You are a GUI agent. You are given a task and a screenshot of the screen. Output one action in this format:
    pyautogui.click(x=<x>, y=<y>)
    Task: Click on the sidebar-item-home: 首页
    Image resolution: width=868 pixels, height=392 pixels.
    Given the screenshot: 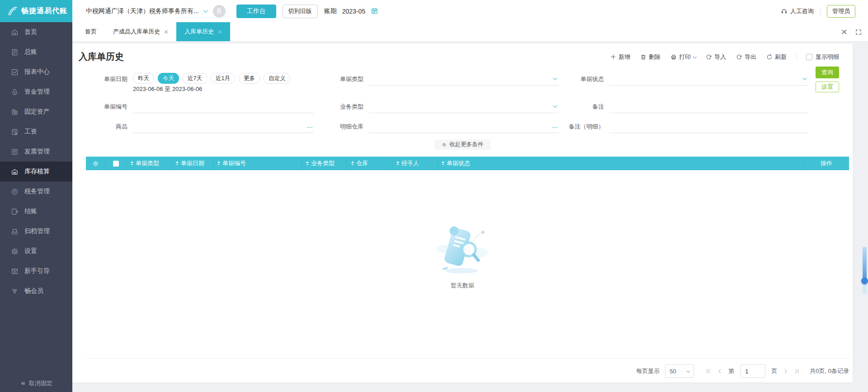 What is the action you would take?
    pyautogui.click(x=36, y=32)
    